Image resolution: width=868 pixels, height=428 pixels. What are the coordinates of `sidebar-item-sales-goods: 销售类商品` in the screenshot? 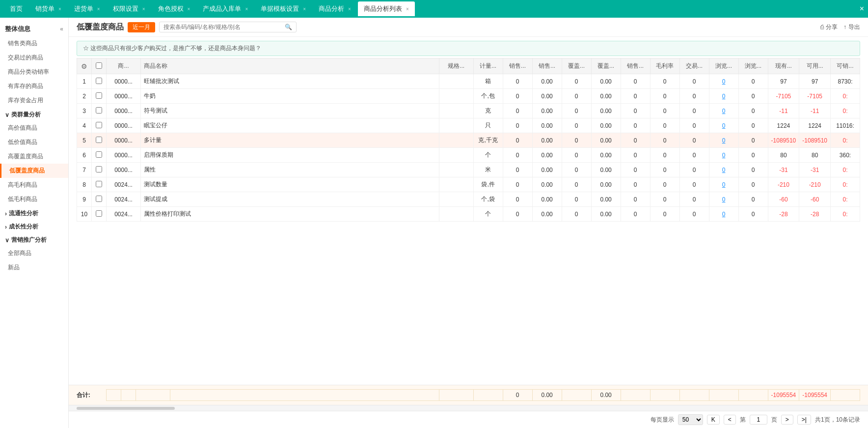 It's located at (34, 43).